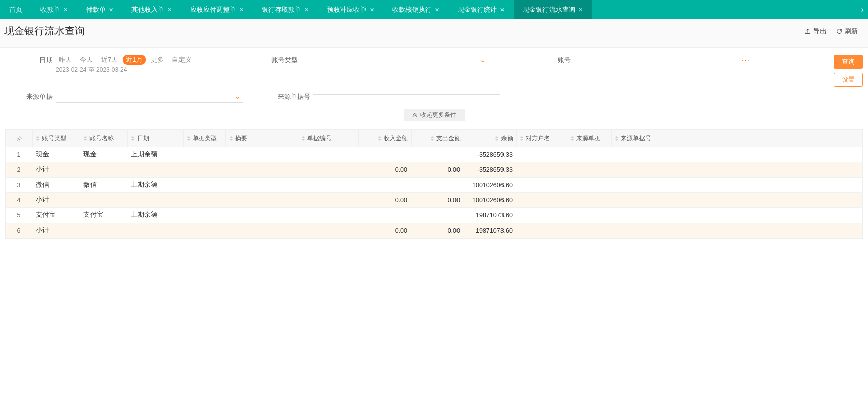  What do you see at coordinates (57, 139) in the screenshot?
I see `col-account-type: 账号类型` at bounding box center [57, 139].